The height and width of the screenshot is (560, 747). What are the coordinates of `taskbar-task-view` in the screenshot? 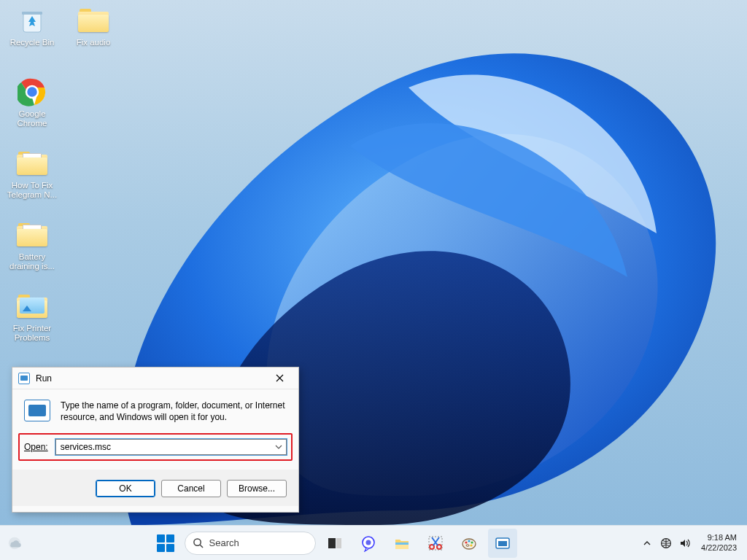 It's located at (335, 543).